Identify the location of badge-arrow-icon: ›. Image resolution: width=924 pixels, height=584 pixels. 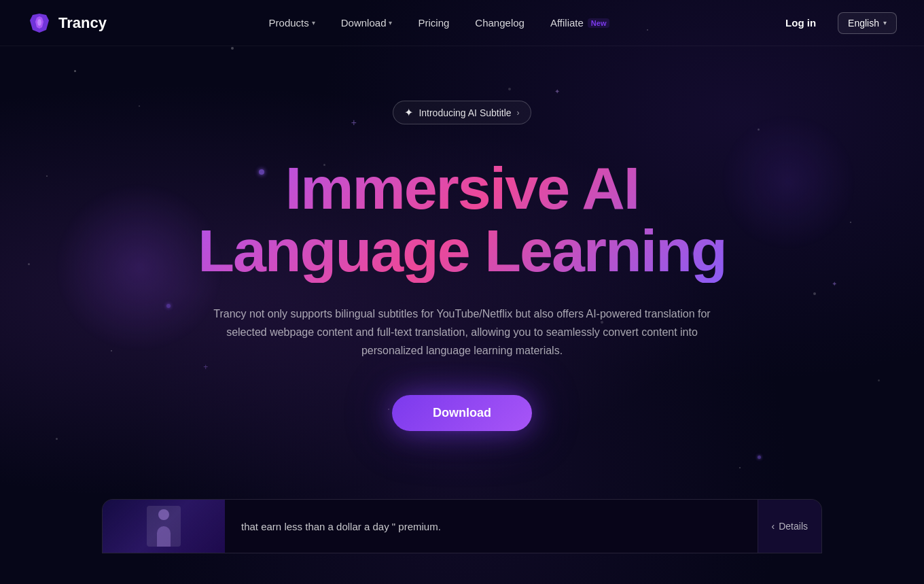
(518, 113).